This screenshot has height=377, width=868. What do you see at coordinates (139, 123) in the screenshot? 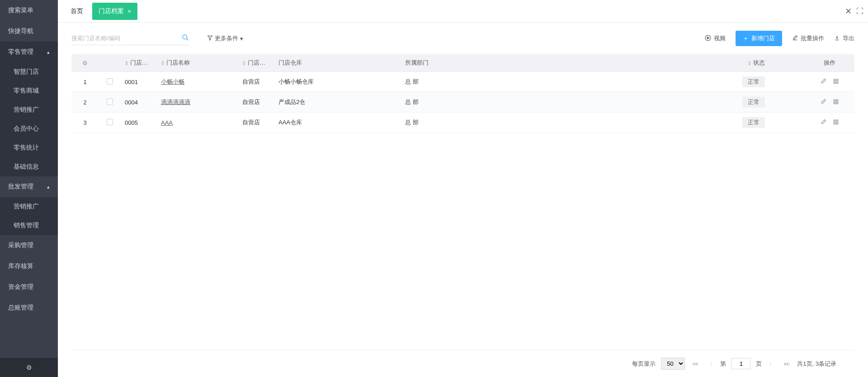
I see `cell-code: 0005` at bounding box center [139, 123].